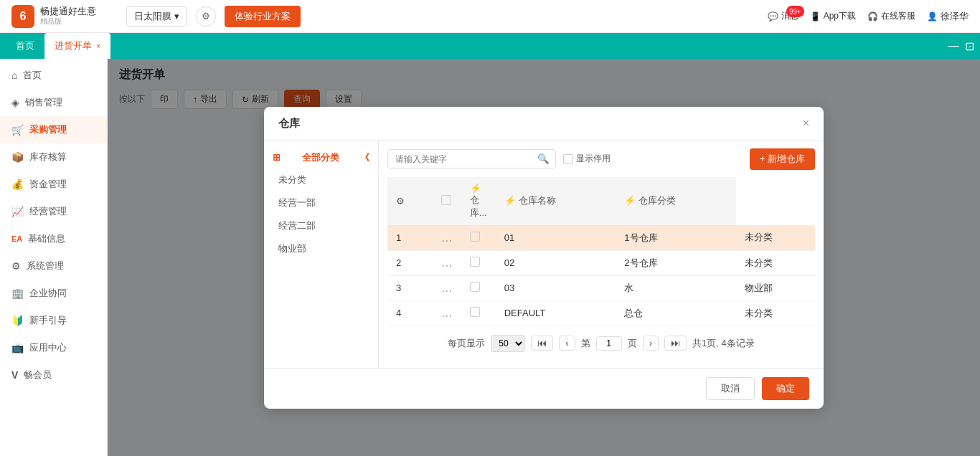  I want to click on sidebar-item-app-center: 📺 应用中心, so click(53, 348).